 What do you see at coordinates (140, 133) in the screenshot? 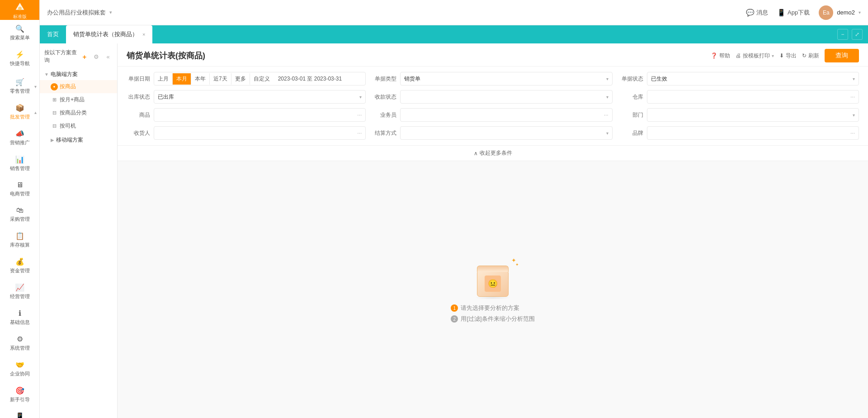
I see `recipient-label: 收货人` at bounding box center [140, 133].